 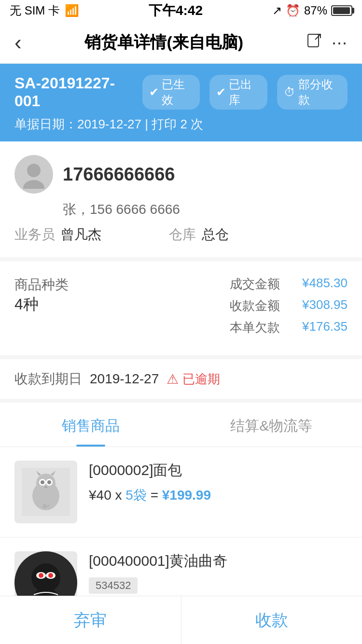 I want to click on tab-settlement: 结算&物流等, so click(x=271, y=425).